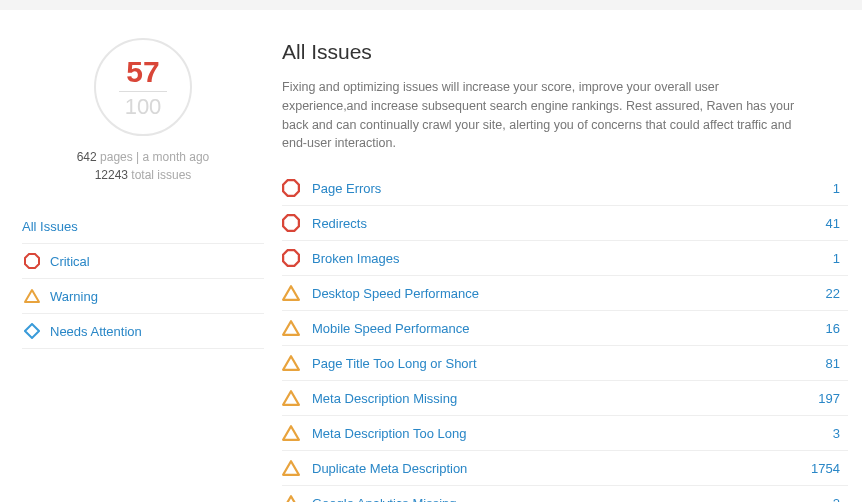 The height and width of the screenshot is (502, 862). What do you see at coordinates (565, 258) in the screenshot?
I see `issue-row: Broken Images1` at bounding box center [565, 258].